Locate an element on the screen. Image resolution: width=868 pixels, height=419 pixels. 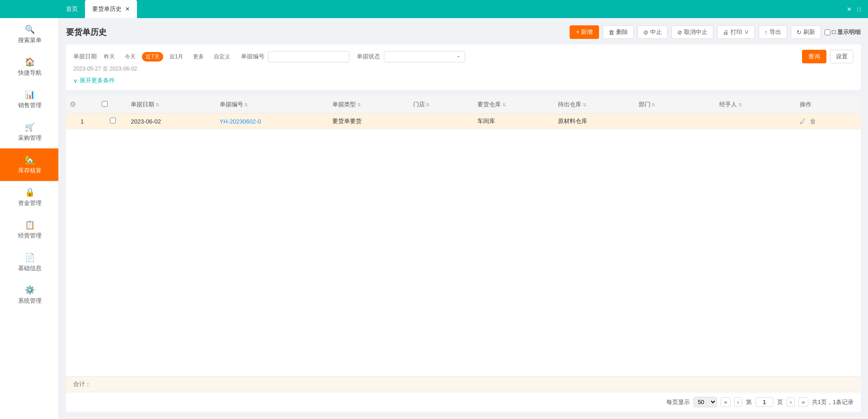
tab-requisition-history: 要货单历史 ✕ is located at coordinates (111, 9).